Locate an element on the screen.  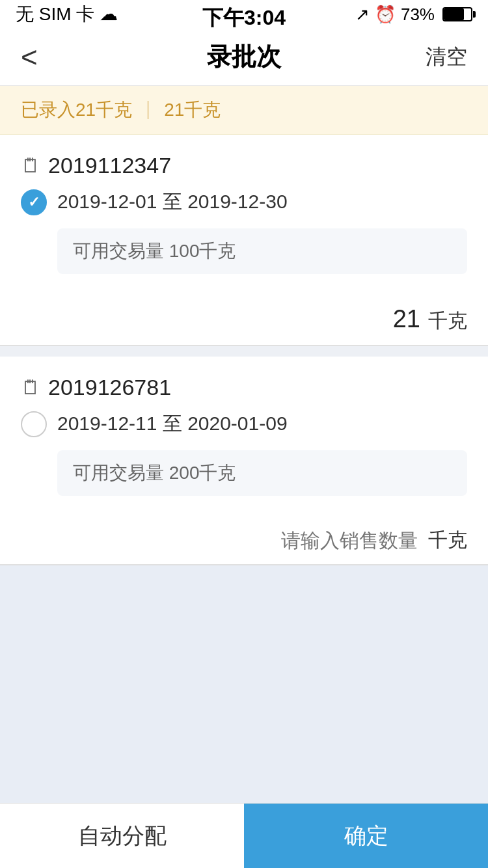
sim-label: 无 SIM 卡 ☁ is located at coordinates (66, 14).